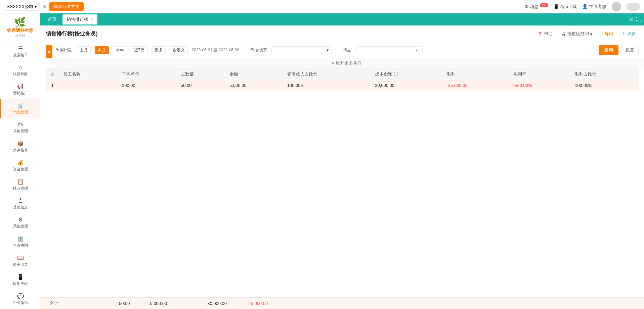 Image resolution: width=644 pixels, height=309 pixels. I want to click on cell-sales-pct: 100.00%, so click(327, 86).